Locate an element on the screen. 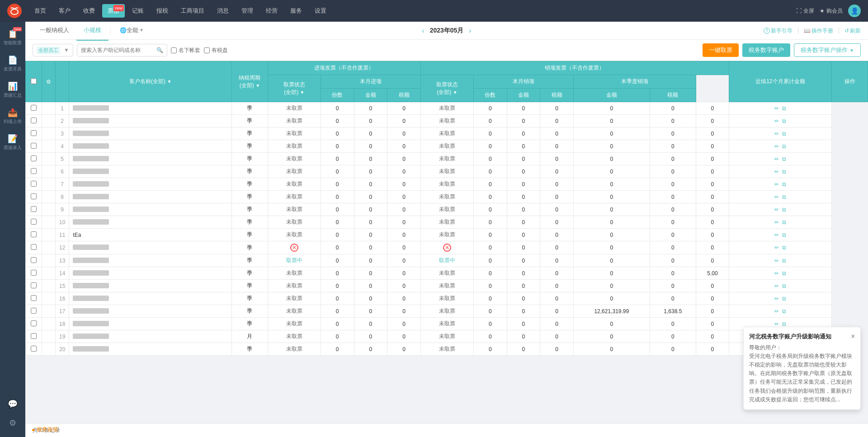  select-all-checkbox is located at coordinates (33, 81).